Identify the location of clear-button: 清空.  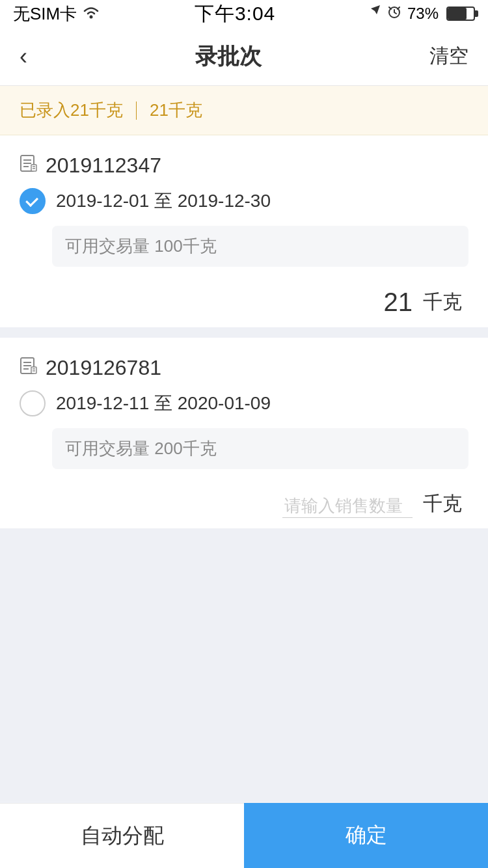
(449, 56).